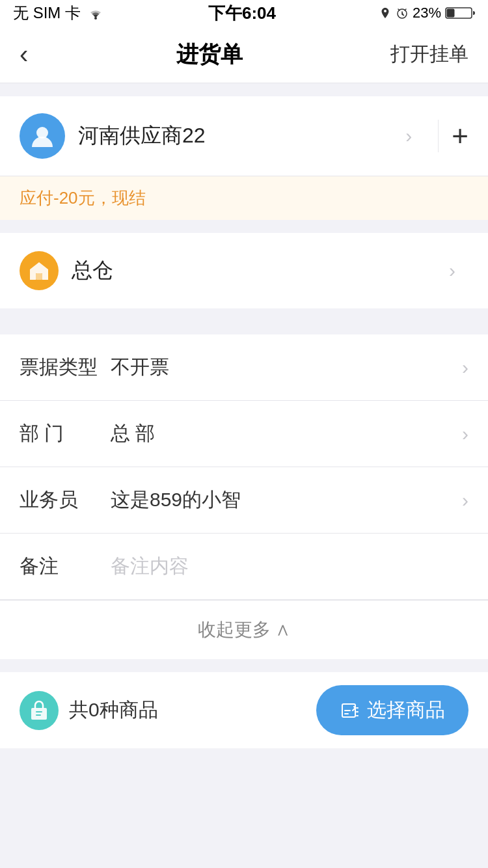  I want to click on supplier-name: 河南供应商22, so click(242, 136).